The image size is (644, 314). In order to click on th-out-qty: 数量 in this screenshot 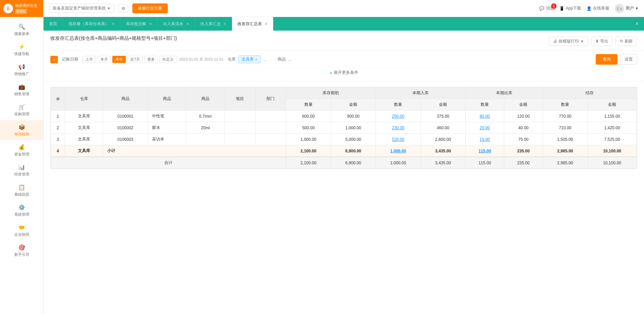, I will do `click(485, 105)`.